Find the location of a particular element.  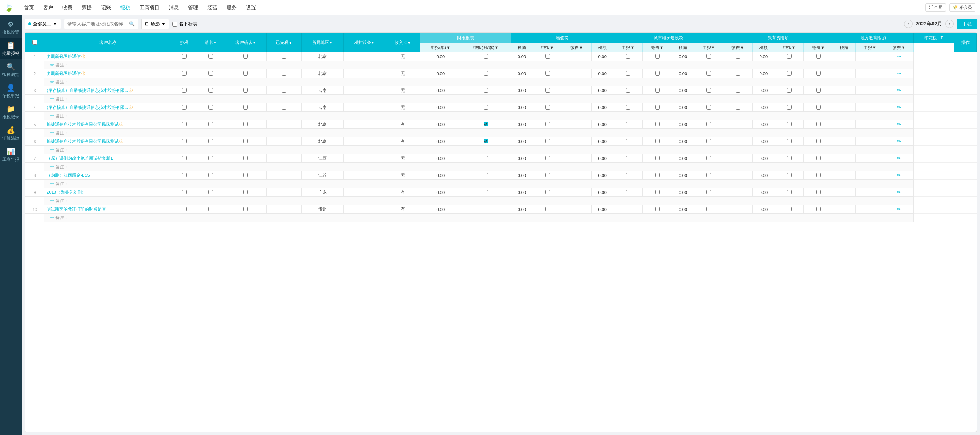

col-sub-edu-declare: 申报▼ is located at coordinates (709, 48).